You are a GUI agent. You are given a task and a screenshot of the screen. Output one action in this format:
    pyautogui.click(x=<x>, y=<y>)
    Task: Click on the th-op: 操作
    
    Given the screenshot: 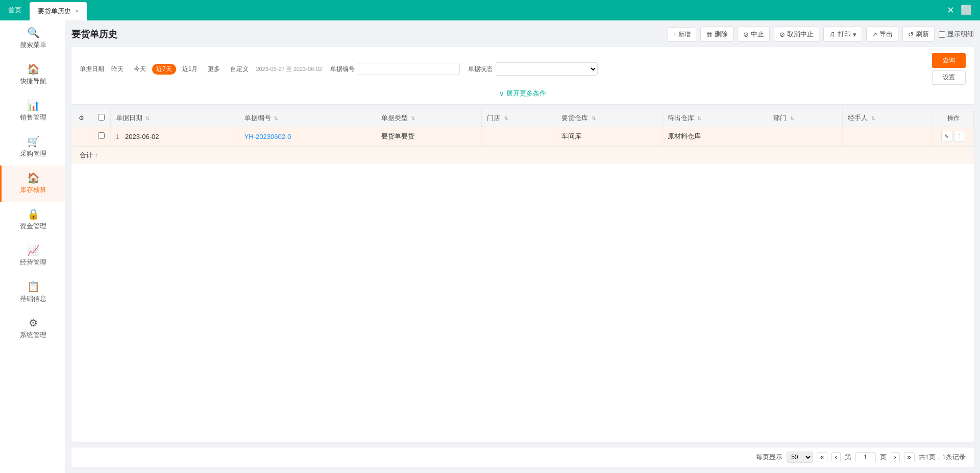 What is the action you would take?
    pyautogui.click(x=953, y=119)
    